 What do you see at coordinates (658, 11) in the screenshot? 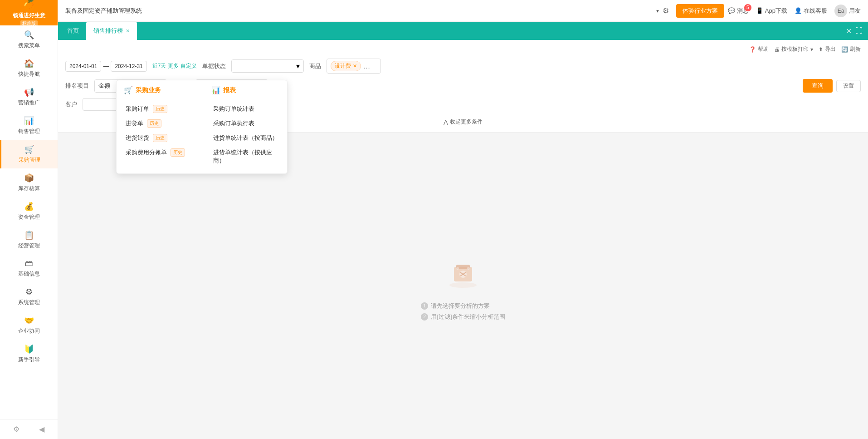
I see `system-dropdown-arrow: ▾` at bounding box center [658, 11].